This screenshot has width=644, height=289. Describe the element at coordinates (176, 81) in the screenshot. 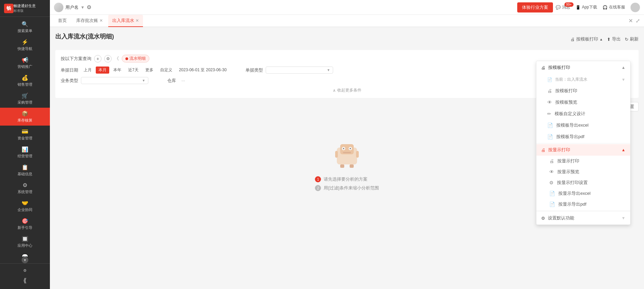

I see `warehouse-field: 仓库 ···` at that location.